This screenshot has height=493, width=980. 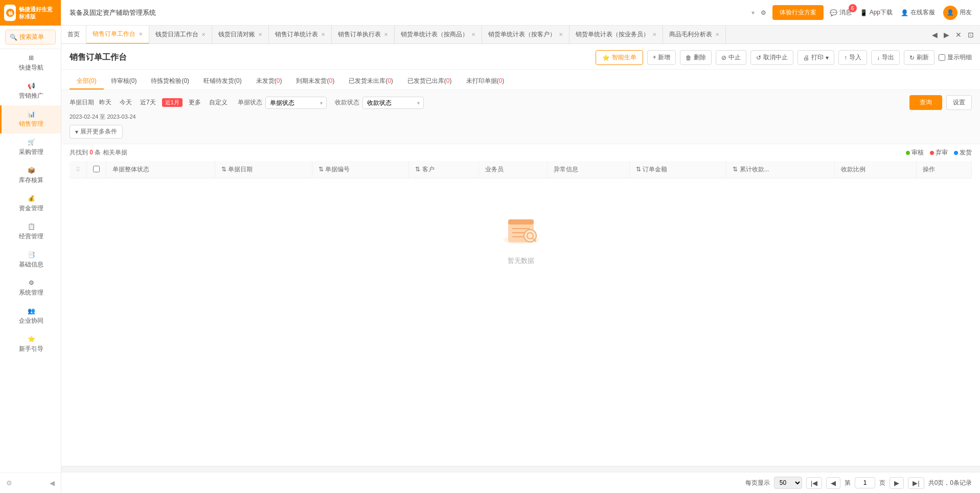 I want to click on add-button: + 新增, so click(x=662, y=57).